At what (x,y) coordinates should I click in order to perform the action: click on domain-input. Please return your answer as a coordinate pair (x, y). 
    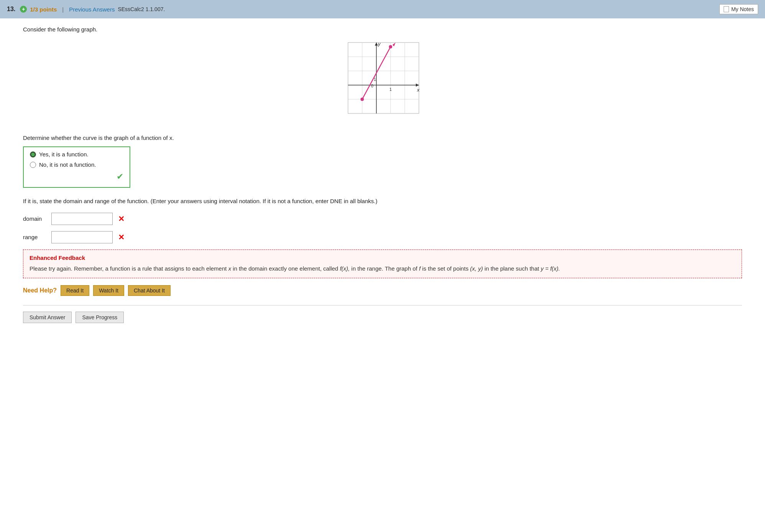
    Looking at the image, I should click on (82, 219).